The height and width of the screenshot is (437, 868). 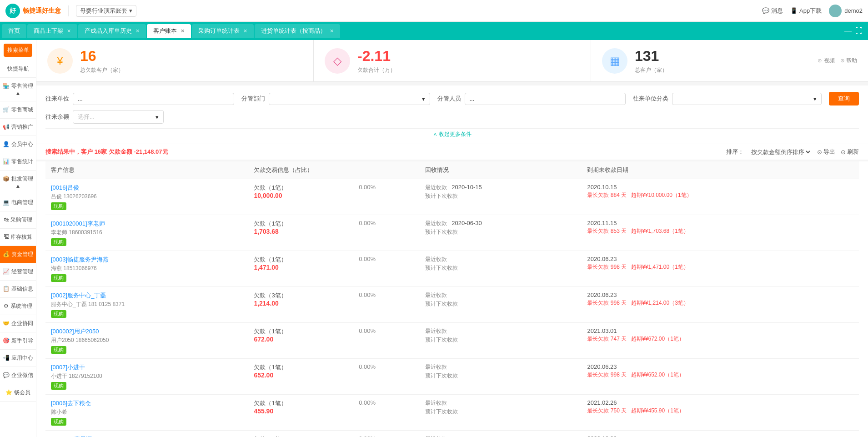 What do you see at coordinates (660, 303) in the screenshot?
I see `overdue-link-3: 超期¥¥1,214.00（3笔）` at bounding box center [660, 303].